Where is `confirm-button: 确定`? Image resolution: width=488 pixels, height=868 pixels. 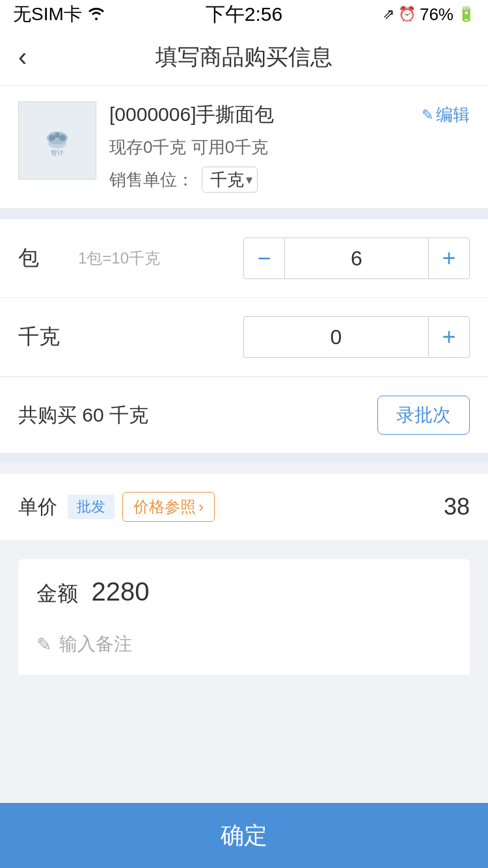
confirm-button: 确定 is located at coordinates (244, 835).